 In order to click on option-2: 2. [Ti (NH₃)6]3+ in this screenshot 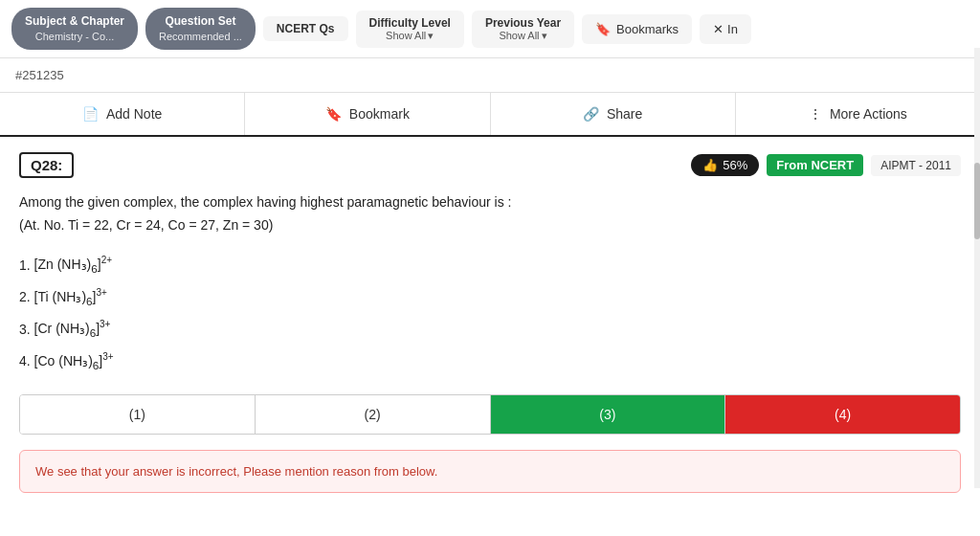, I will do `click(490, 297)`.